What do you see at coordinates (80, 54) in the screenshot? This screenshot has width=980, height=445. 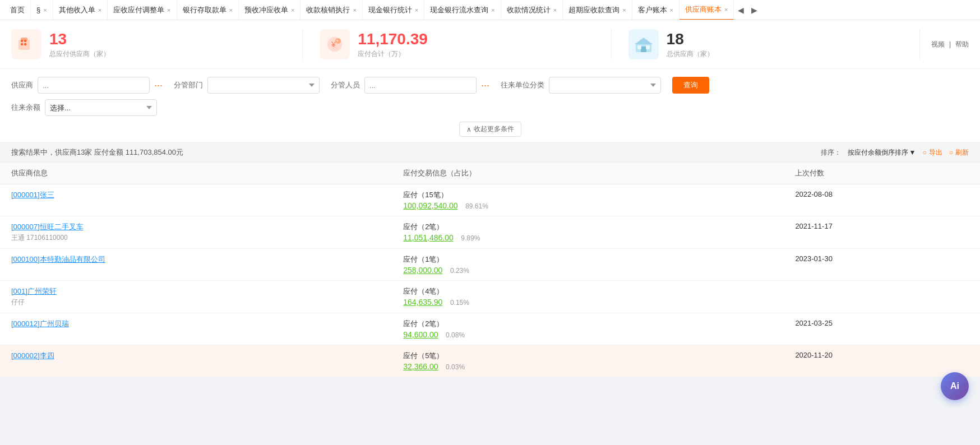 I see `supplier-count-label: 总应付供应商（家）` at bounding box center [80, 54].